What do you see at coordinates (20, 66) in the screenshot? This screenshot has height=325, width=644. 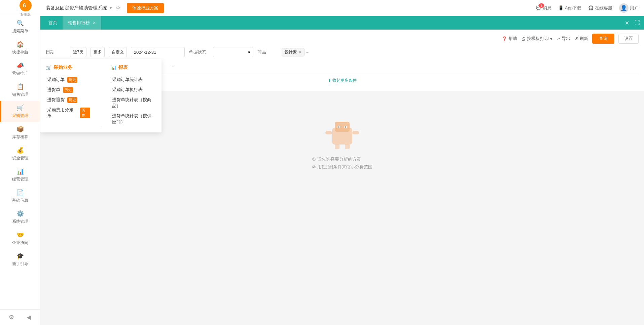 I see `marketing-icon: 📣` at bounding box center [20, 66].